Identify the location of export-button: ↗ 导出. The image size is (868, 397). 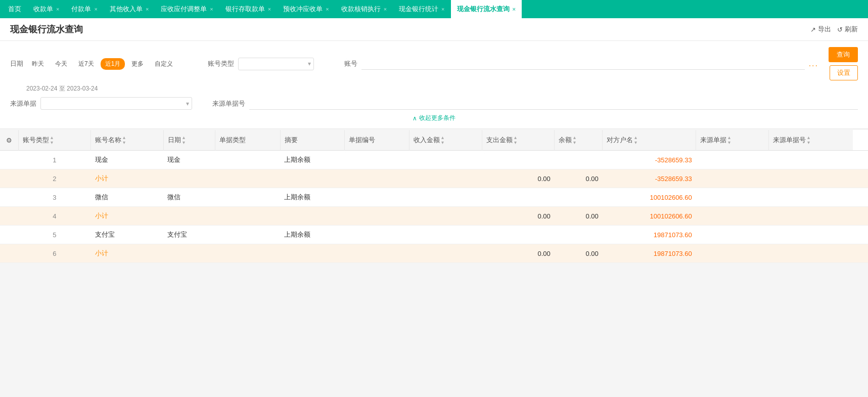
(821, 29).